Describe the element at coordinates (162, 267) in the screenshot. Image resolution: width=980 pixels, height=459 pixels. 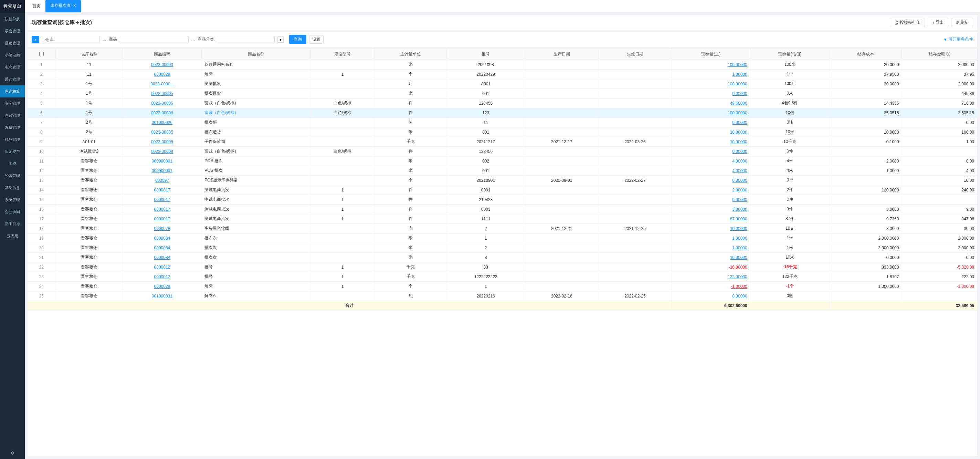
I see `cell-code-22: 0000012` at that location.